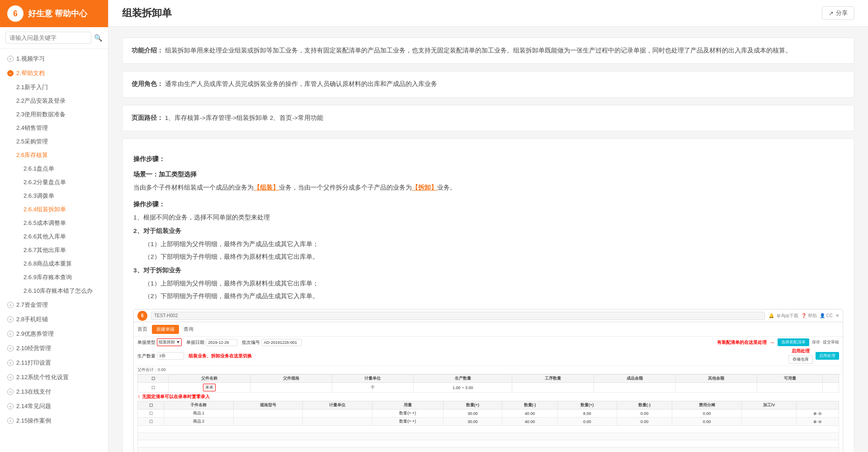 This screenshot has height=452, width=868. I want to click on sidebar-item-29: + 2.9优惠券管理, so click(54, 334).